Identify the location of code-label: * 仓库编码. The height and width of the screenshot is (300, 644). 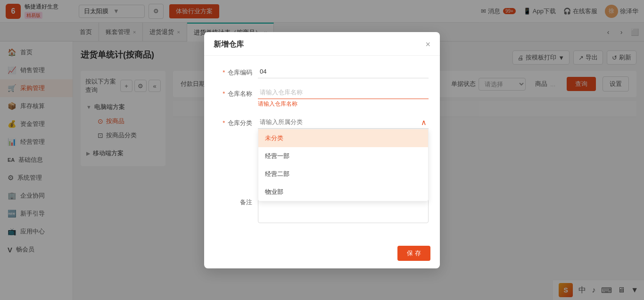
(237, 71).